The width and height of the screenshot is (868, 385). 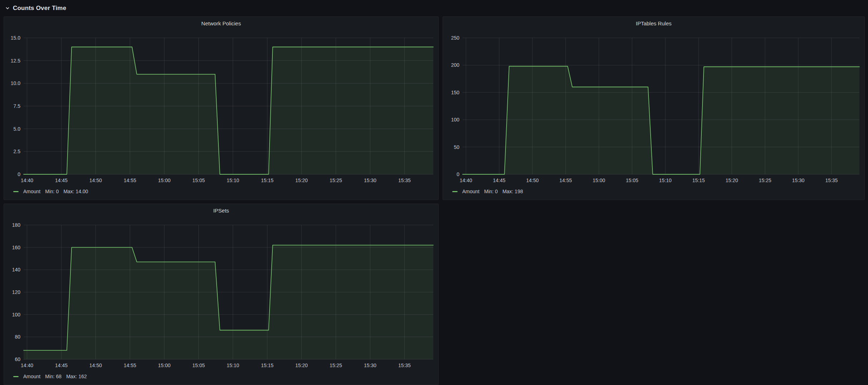 What do you see at coordinates (457, 147) in the screenshot?
I see `svg-text: 50` at bounding box center [457, 147].